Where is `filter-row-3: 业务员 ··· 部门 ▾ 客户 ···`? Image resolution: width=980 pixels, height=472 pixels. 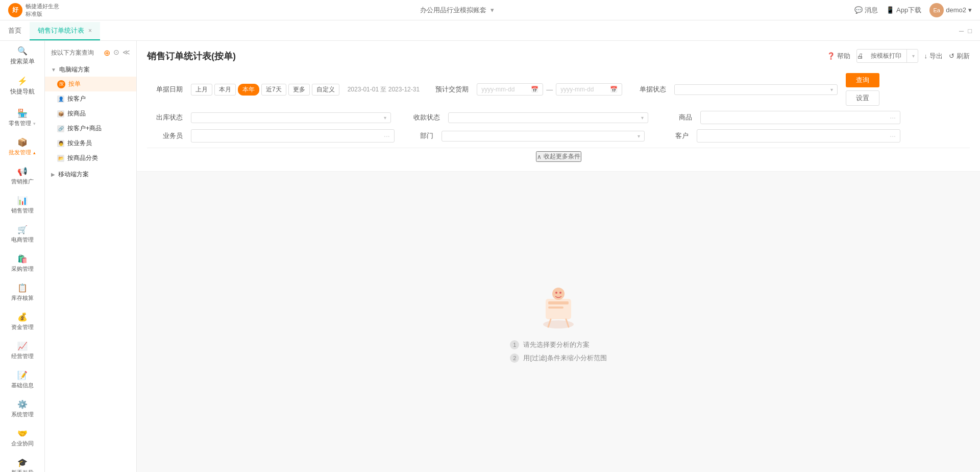 filter-row-3: 业务员 ··· 部门 ▾ 客户 ··· is located at coordinates (558, 136).